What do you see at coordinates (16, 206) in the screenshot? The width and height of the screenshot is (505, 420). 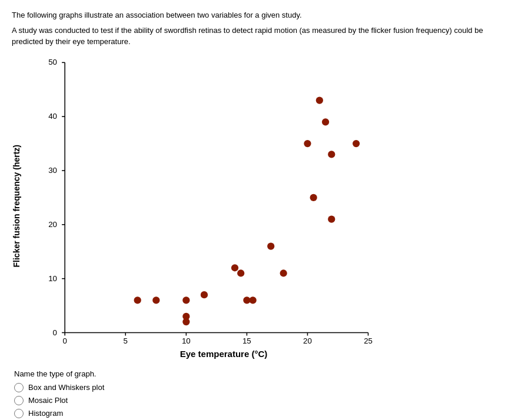 I see `y-axis-label: Flicker fusion frequency (hertz)` at bounding box center [16, 206].